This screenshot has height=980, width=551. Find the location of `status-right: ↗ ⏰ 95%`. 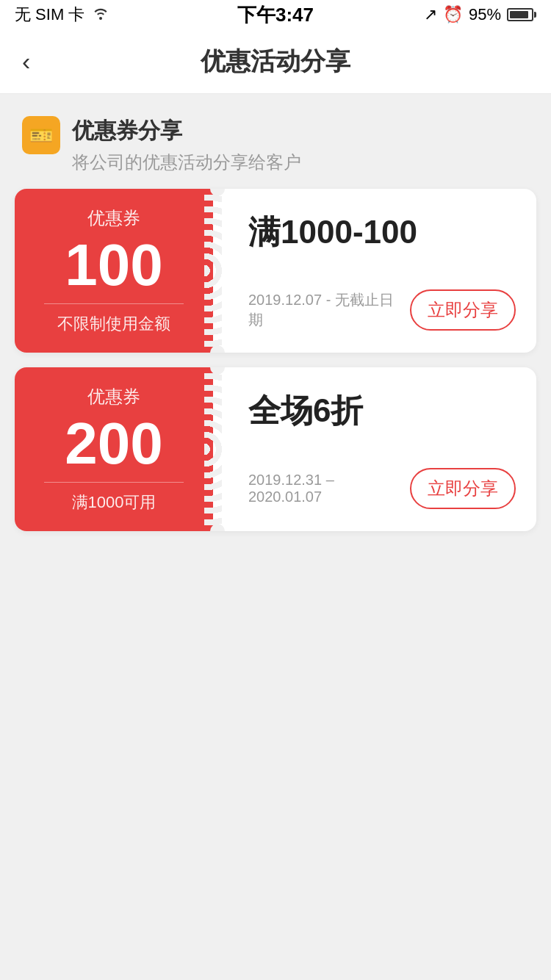

status-right: ↗ ⏰ 95% is located at coordinates (480, 15).